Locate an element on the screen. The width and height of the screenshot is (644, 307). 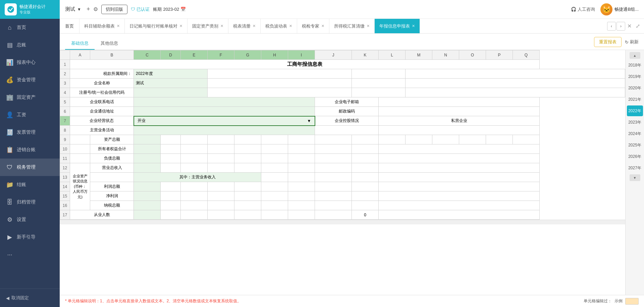
col-header-o: O is located at coordinates (473, 55).